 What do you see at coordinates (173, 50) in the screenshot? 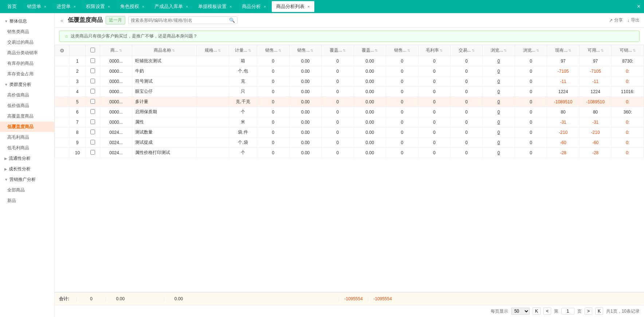
I see `sort-name-icon: ⇅` at bounding box center [173, 50].